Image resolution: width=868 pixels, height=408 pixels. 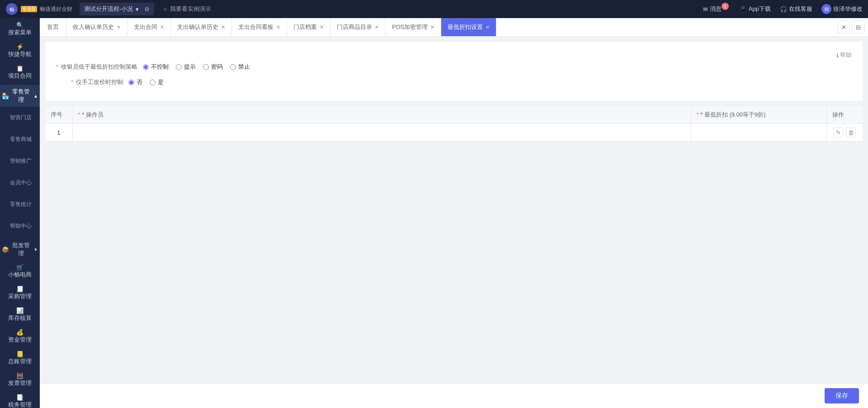 What do you see at coordinates (99, 67) in the screenshot?
I see `cashier-control-label-text: 收银员低于最低折扣控制策略` at bounding box center [99, 67].